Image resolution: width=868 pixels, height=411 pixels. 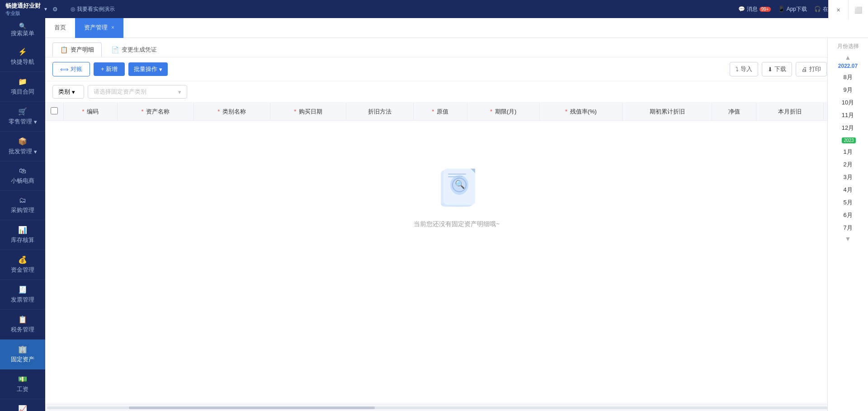 I want to click on inventory-icon: 📊, so click(x=23, y=230).